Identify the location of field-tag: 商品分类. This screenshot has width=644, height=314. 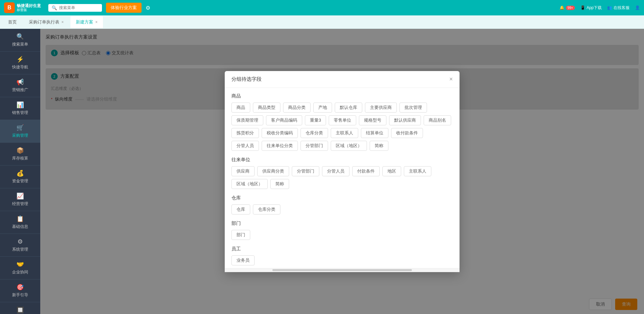
(297, 108).